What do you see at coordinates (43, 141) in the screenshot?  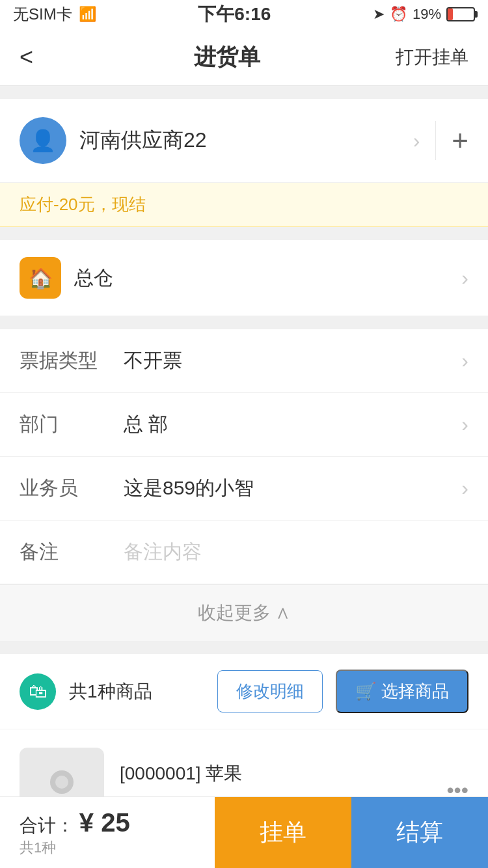 I see `avatar-icon: 👤` at bounding box center [43, 141].